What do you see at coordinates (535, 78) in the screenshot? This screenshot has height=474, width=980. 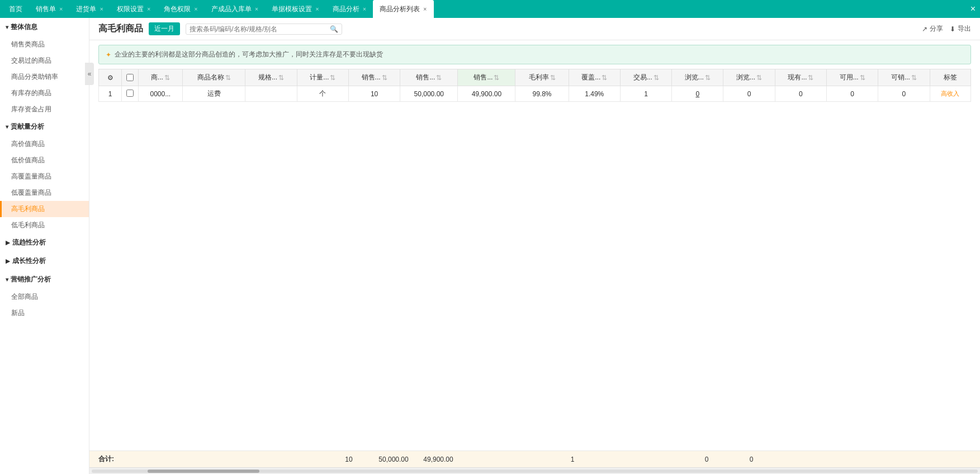 I see `table-header-row: ⚙ 商... ⇅ 商品名称` at bounding box center [535, 78].